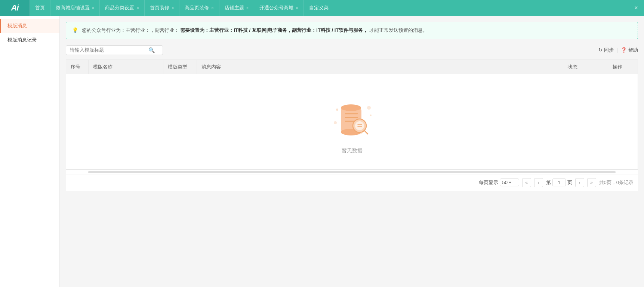 The height and width of the screenshot is (287, 644). I want to click on first-page-button: «, so click(527, 183).